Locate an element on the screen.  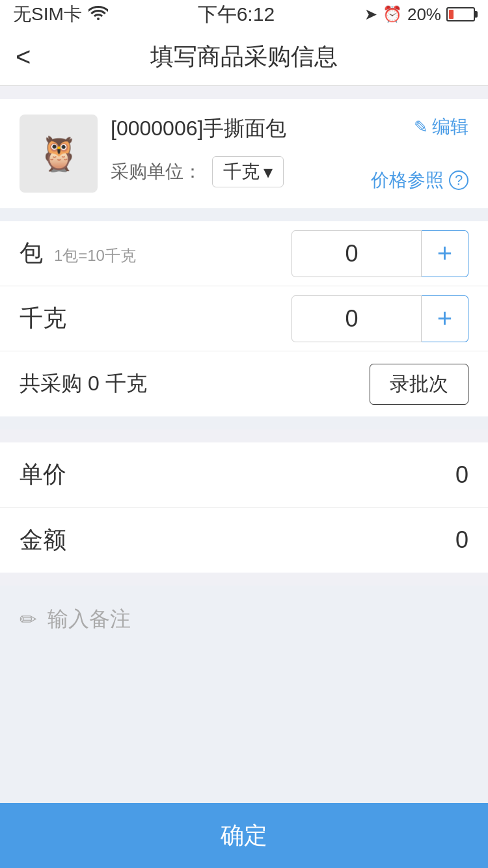
bao-sublabel: 1包=10千克 is located at coordinates (95, 255).